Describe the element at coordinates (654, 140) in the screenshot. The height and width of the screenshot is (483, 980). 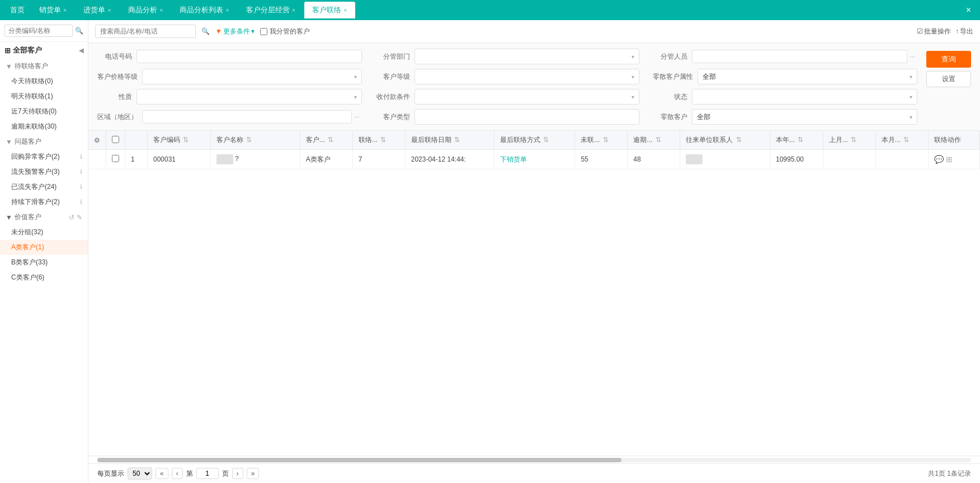
I see `col-overdue: 逾期... ⇅` at that location.